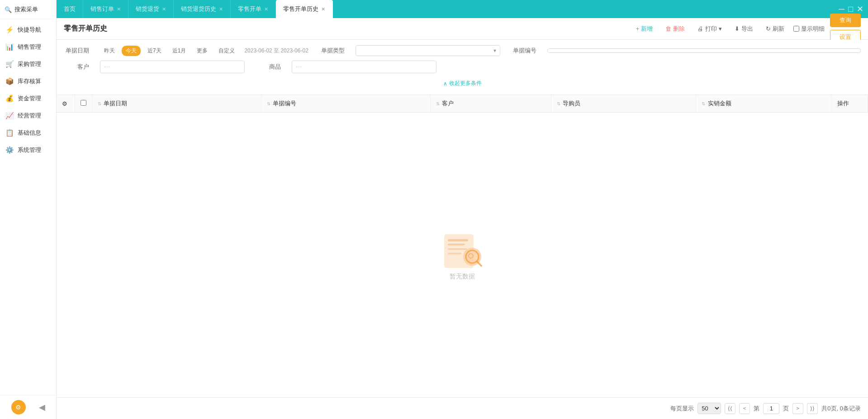  I want to click on last-page-button: ⟩⟩, so click(812, 409).